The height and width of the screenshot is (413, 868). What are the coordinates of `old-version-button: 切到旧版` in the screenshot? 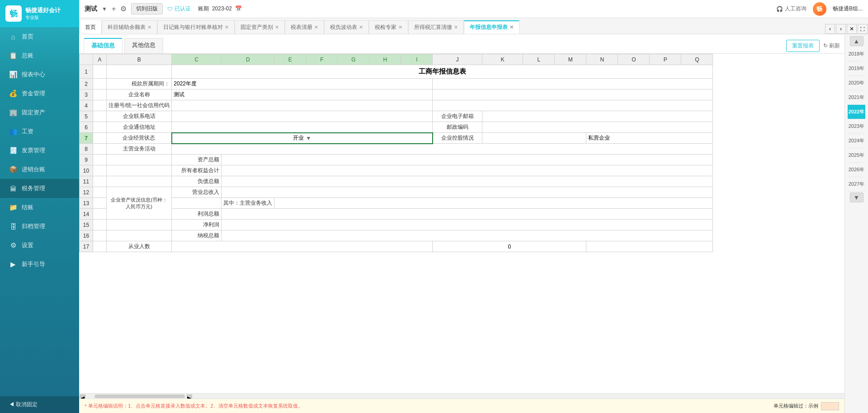 It's located at (147, 9).